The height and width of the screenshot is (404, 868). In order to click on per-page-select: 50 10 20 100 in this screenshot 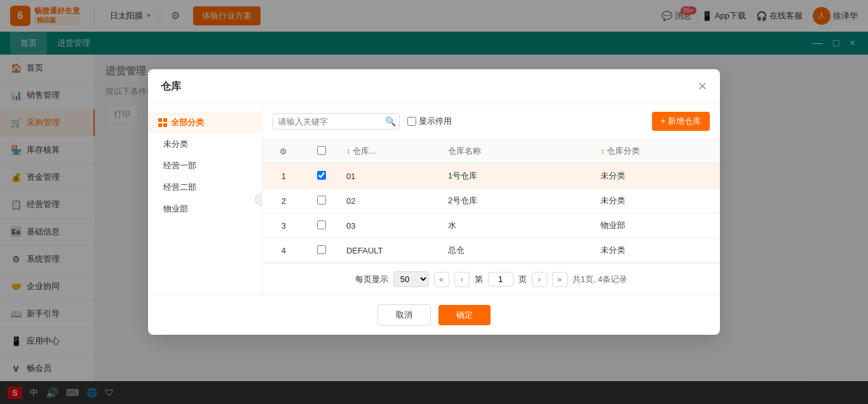, I will do `click(411, 279)`.